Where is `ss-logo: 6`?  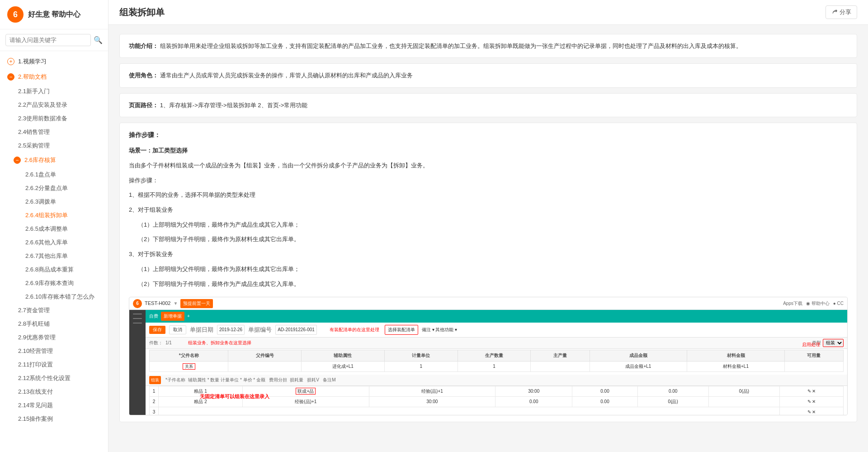
ss-logo: 6 is located at coordinates (137, 304).